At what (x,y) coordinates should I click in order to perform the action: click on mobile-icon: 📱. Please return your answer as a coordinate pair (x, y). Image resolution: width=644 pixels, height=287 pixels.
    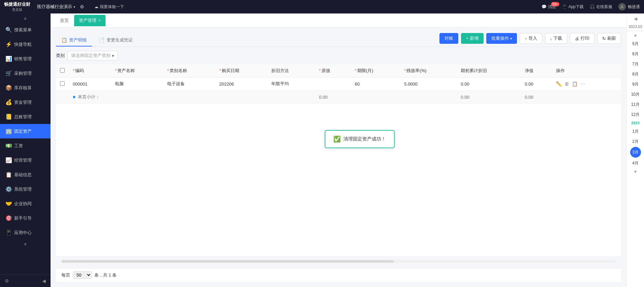
    Looking at the image, I should click on (565, 7).